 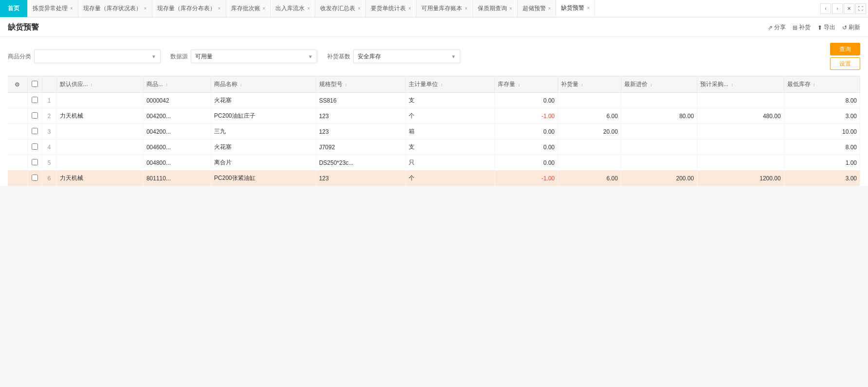 I want to click on th-supplier: 默认供应... ↕, so click(x=100, y=85).